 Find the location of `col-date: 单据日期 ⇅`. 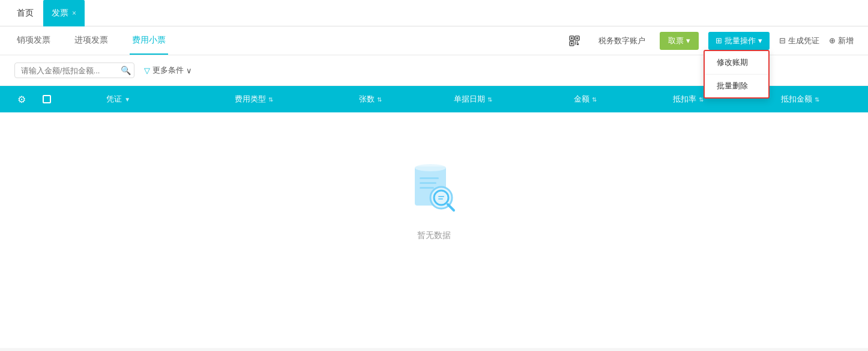

col-date: 单据日期 ⇅ is located at coordinates (473, 99).